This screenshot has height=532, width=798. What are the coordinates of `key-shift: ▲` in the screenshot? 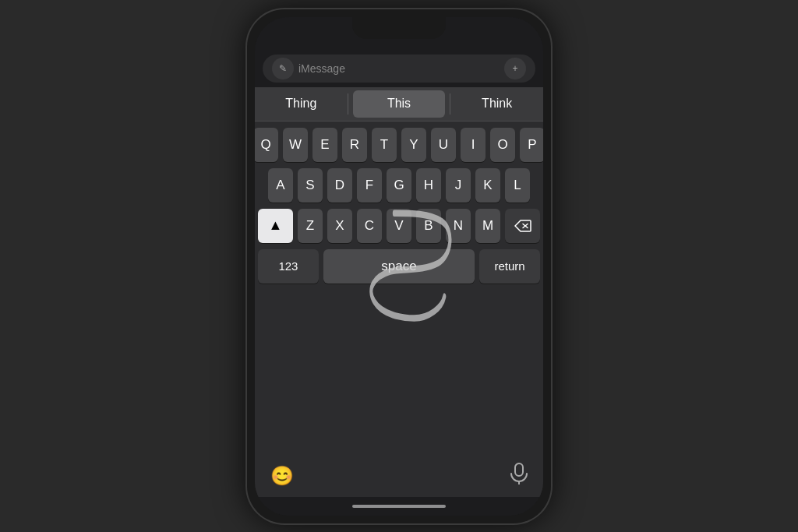 It's located at (276, 226).